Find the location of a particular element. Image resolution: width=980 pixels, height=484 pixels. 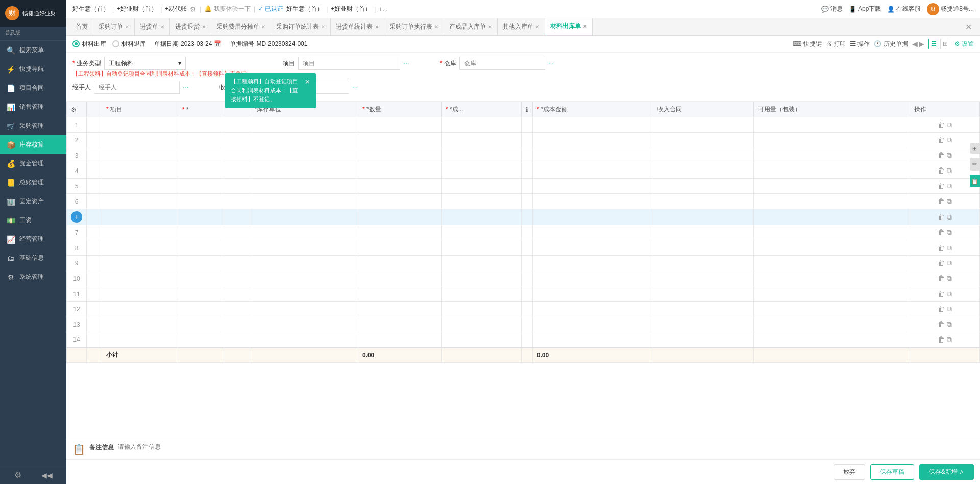

col-settings-header: ⚙ is located at coordinates (77, 110).